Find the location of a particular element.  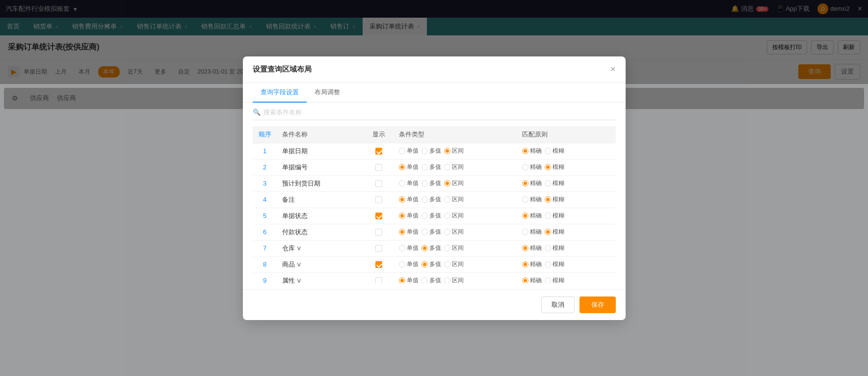

modal-tabs: 查询字段设置 布局调整 is located at coordinates (434, 93).